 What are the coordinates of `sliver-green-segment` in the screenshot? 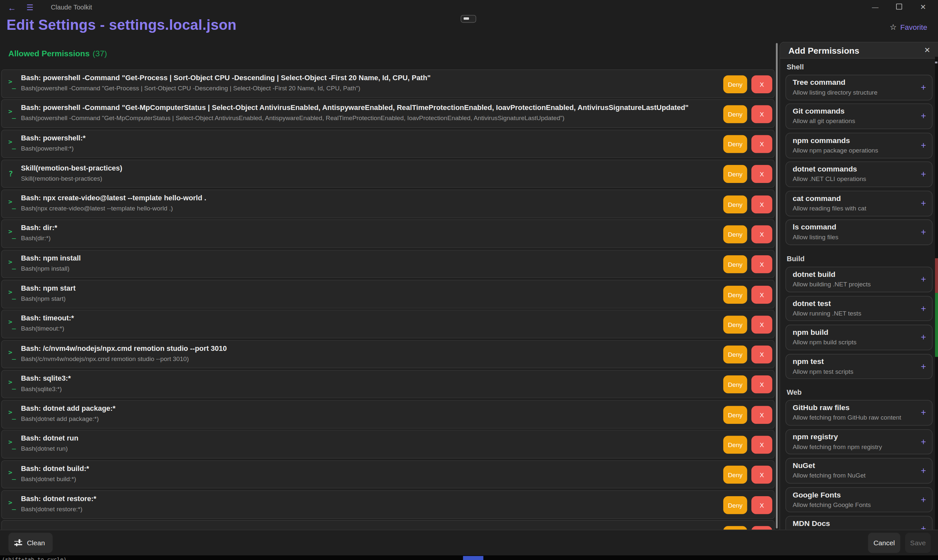 It's located at (936, 325).